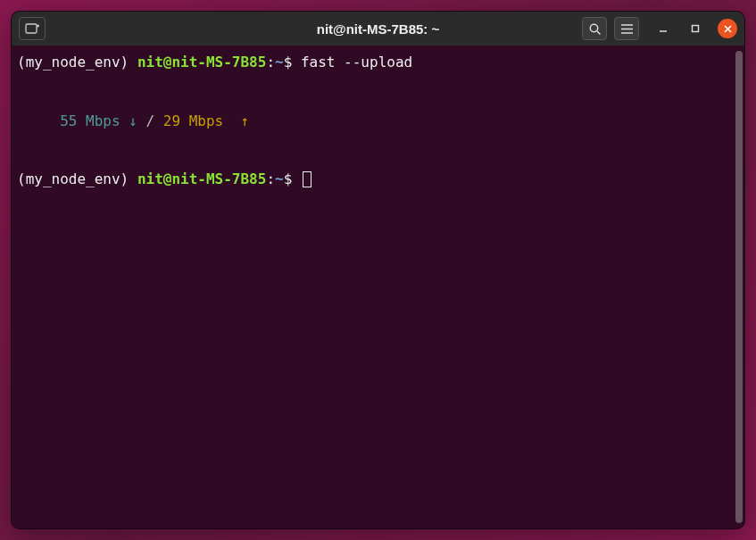 Image resolution: width=756 pixels, height=540 pixels. What do you see at coordinates (307, 179) in the screenshot?
I see `cursor` at bounding box center [307, 179].